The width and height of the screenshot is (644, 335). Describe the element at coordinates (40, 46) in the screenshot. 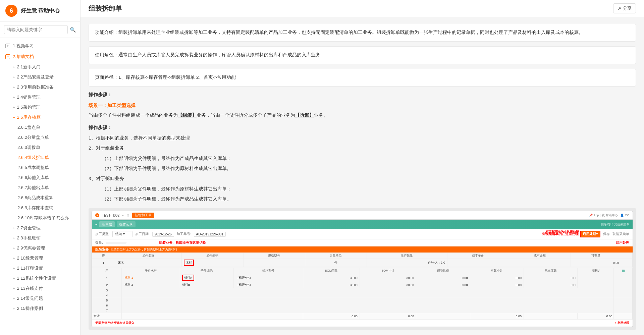

I see `nav-section-video: + 1.视频学习` at that location.